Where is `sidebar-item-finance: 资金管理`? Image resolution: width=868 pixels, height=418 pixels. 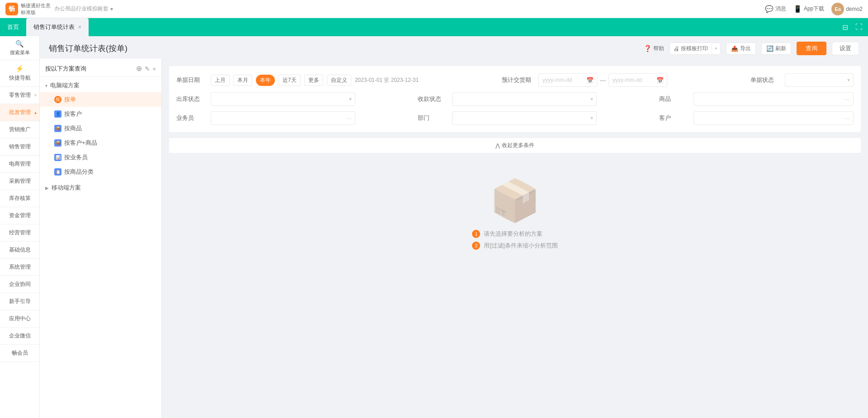 sidebar-item-finance: 资金管理 is located at coordinates (20, 216).